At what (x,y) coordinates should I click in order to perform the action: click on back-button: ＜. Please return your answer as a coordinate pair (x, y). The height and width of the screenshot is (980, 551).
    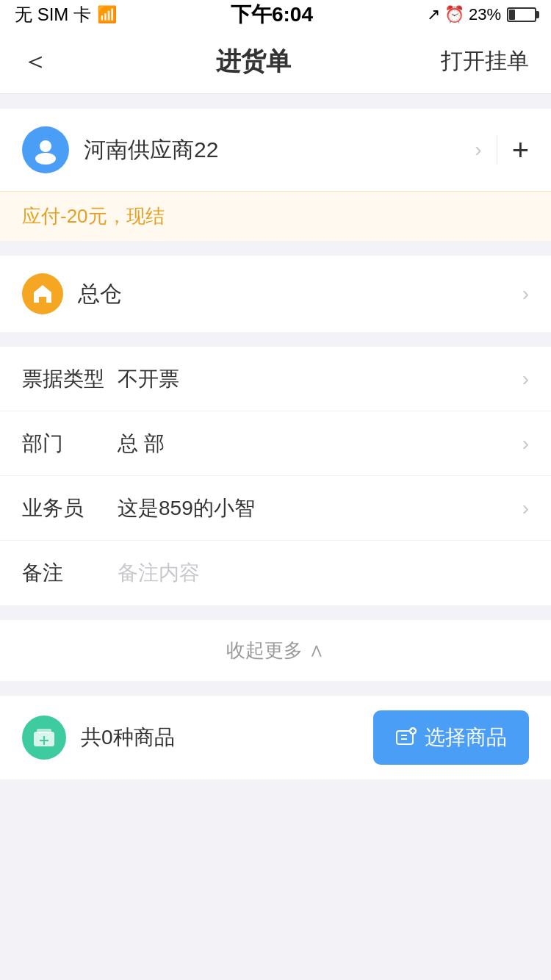
    Looking at the image, I should click on (44, 62).